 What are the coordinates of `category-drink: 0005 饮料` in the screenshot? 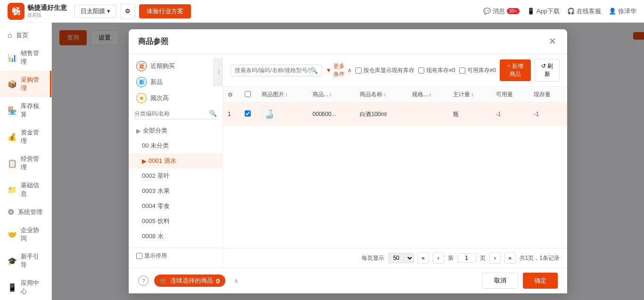 It's located at (175, 221).